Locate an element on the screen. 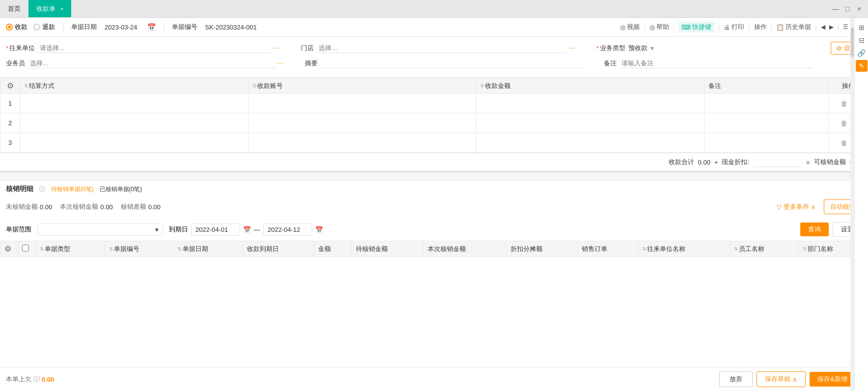 This screenshot has height=391, width=868. store-input is located at coordinates (441, 48).